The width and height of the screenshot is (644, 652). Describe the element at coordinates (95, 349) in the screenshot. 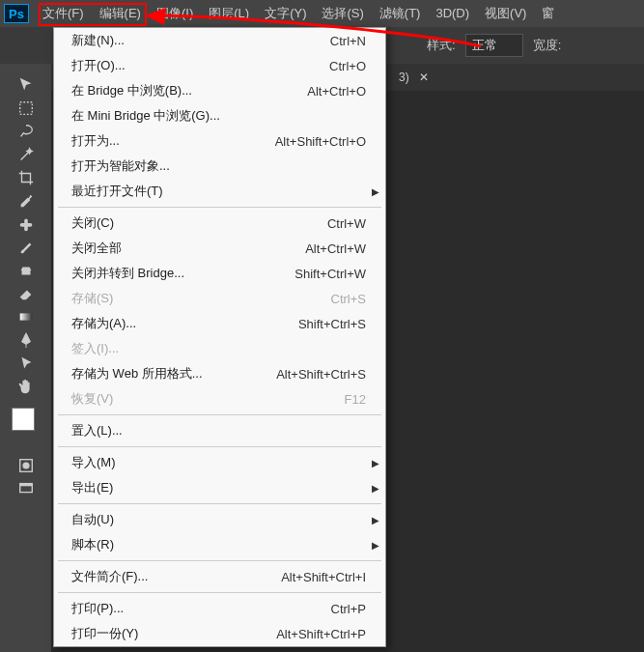

I see `menu-item-label: 签入(I)...` at that location.